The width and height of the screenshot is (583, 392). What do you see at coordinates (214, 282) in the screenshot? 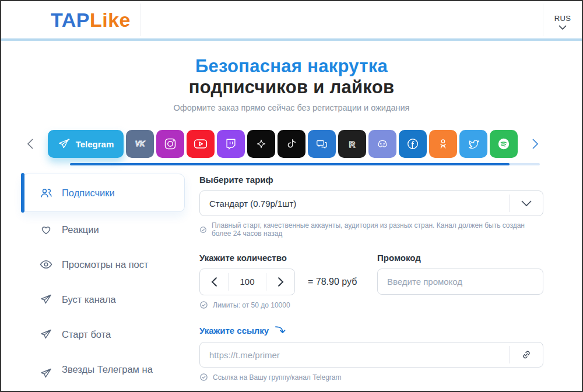
I see `quantity-decrease-button` at bounding box center [214, 282].